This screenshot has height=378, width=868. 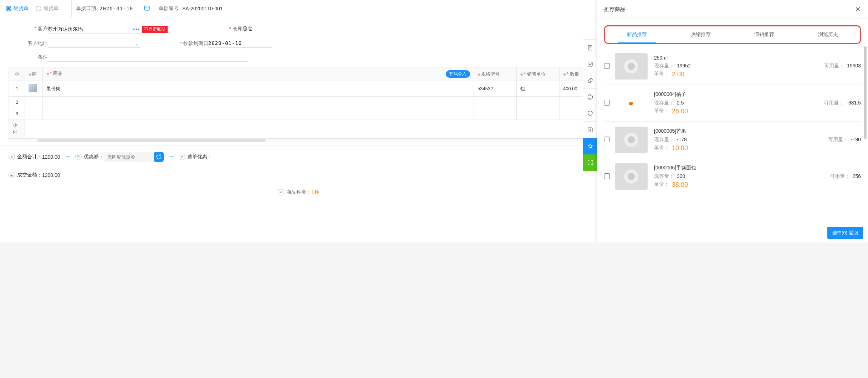 What do you see at coordinates (590, 146) in the screenshot?
I see `star-icon` at bounding box center [590, 146].